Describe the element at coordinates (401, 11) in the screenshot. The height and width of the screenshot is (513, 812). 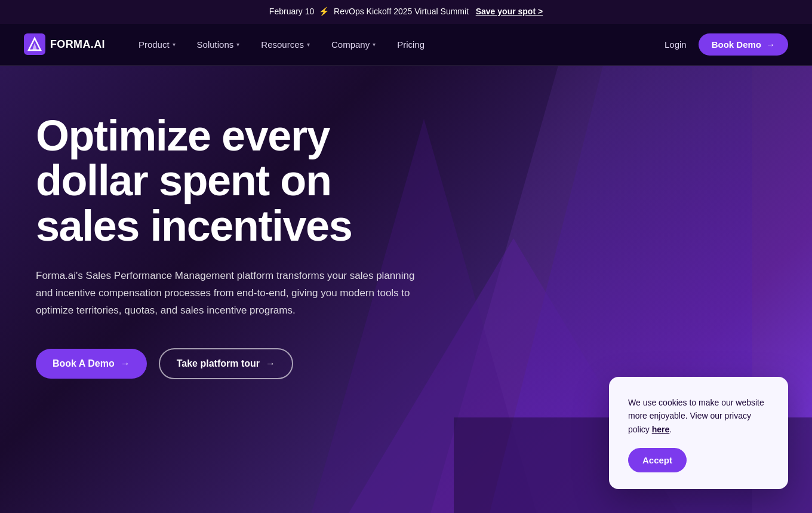
I see `banner-event: RevOps Kickoff 2025 Virtual Summit` at that location.